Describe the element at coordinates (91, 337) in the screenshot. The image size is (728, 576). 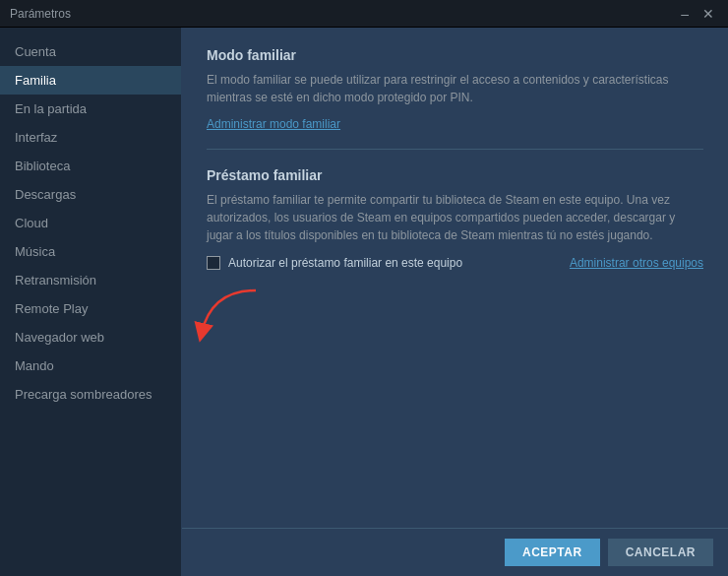
I see `sidebar-item-navegador-web: Navegador web` at that location.